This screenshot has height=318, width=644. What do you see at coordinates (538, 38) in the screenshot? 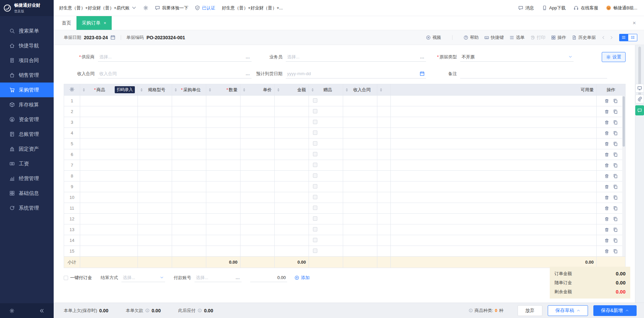
I see `print-button: 打印` at bounding box center [538, 38].